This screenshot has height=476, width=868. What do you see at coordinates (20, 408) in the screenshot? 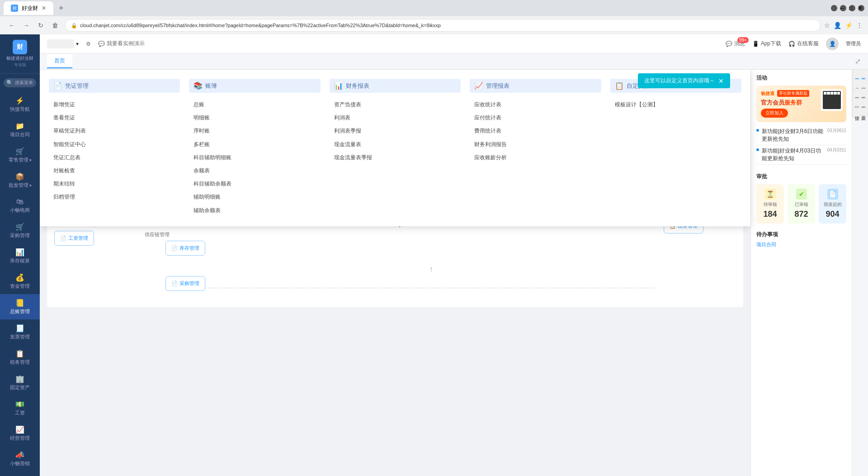
I see `sidebar-item-salary: 💵 工资` at bounding box center [20, 408].